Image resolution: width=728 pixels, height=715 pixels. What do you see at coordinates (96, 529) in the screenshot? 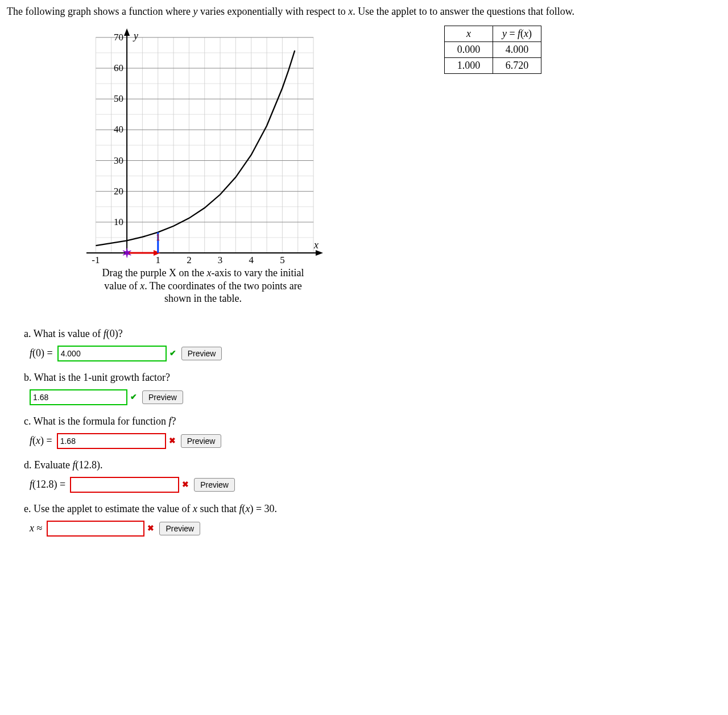
I see `answer-e-input` at bounding box center [96, 529].